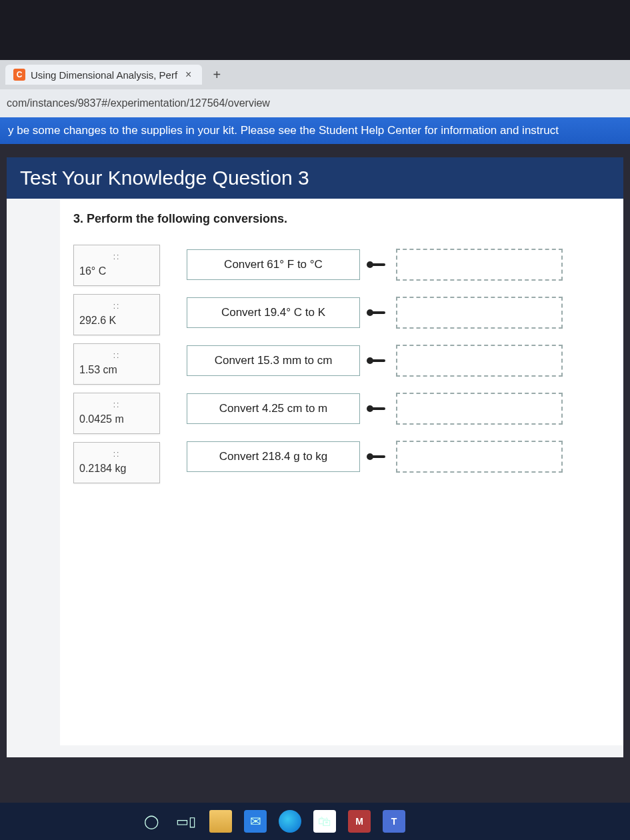 The image size is (630, 840). I want to click on tab-favicon-icon: C, so click(19, 75).